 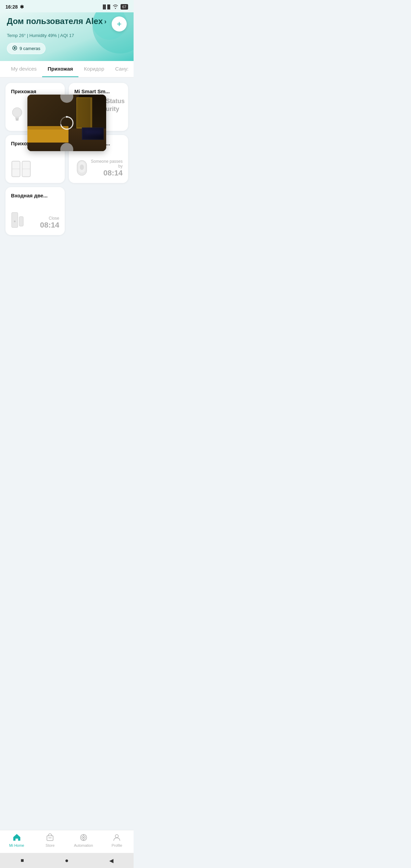 What do you see at coordinates (124, 7) in the screenshot?
I see `battery-indicator: 67` at bounding box center [124, 7].